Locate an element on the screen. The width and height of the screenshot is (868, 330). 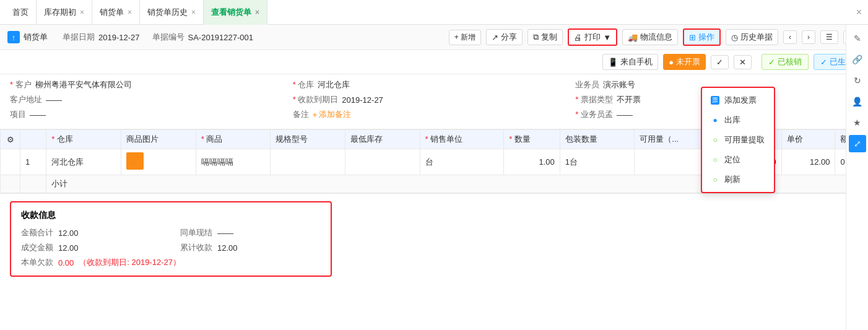
sidebar-expand-icon: ⤢ is located at coordinates (857, 144).